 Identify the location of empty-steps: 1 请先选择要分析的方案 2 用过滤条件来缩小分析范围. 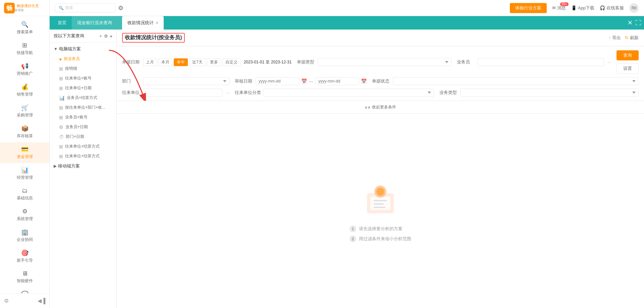
(380, 234).